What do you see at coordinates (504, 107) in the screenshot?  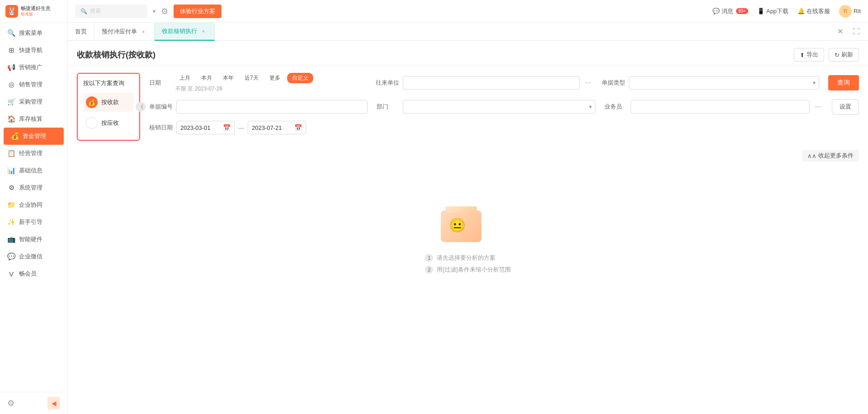 I see `filter-fields: 日期 上月 本月 本年 近7天 更多 自定义 不限 至` at bounding box center [504, 107].